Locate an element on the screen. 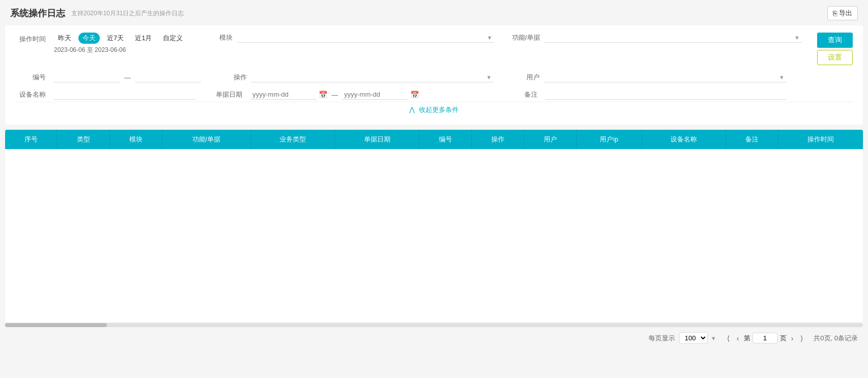 This screenshot has height=378, width=868. scrollbar-thumb is located at coordinates (56, 325).